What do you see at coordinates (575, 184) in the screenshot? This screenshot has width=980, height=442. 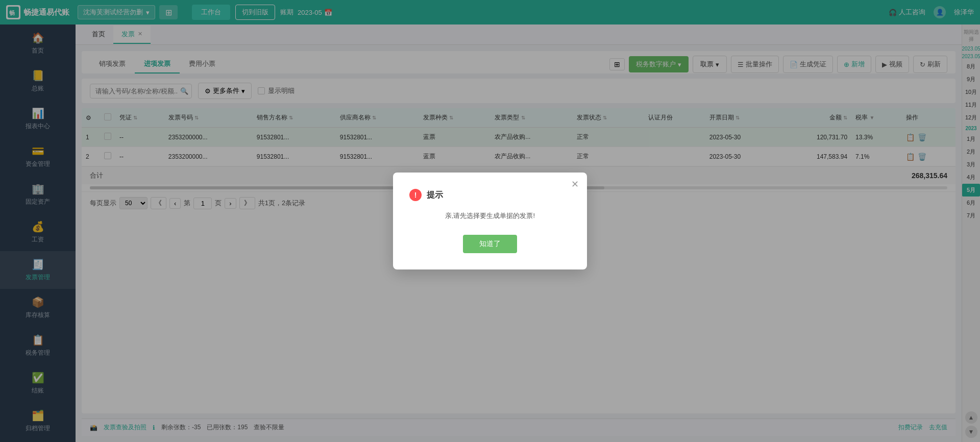 I see `modal-close-button: ✕` at bounding box center [575, 184].